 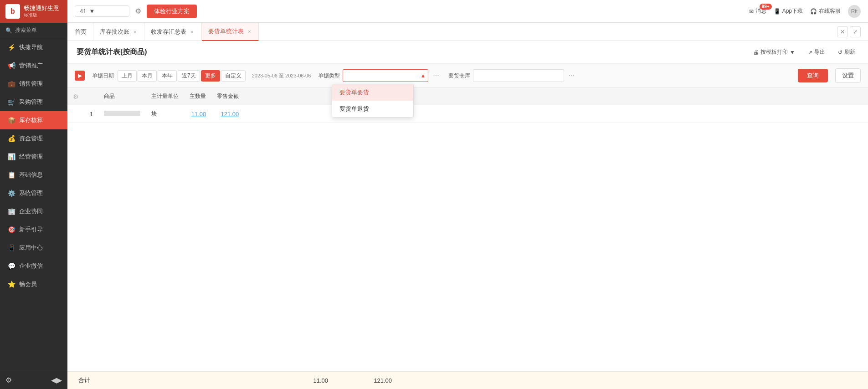 What do you see at coordinates (847, 52) in the screenshot?
I see `refresh-btn: ↺ 刷新` at bounding box center [847, 52].